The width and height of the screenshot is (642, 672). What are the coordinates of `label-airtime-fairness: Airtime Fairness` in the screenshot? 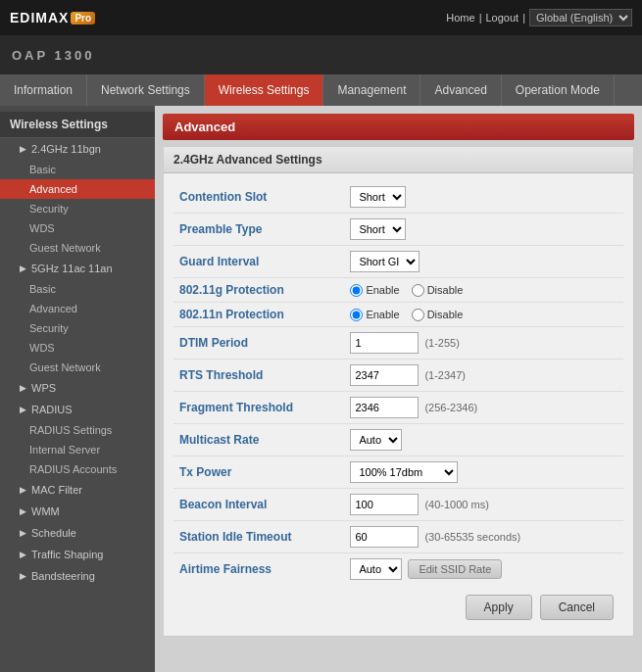 It's located at (259, 570).